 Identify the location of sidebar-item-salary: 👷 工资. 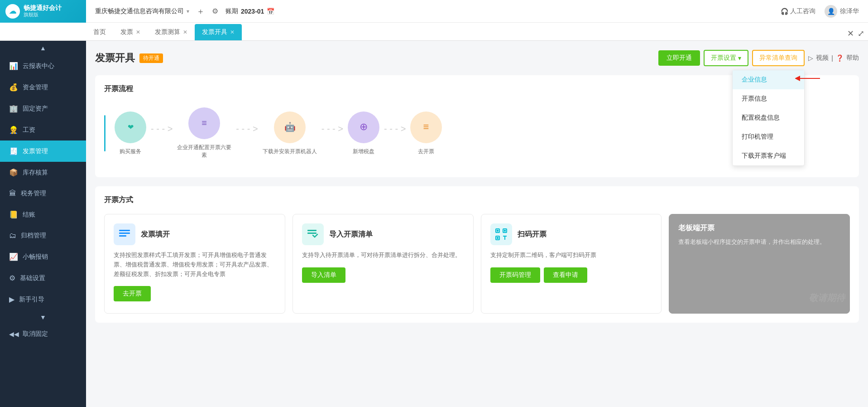
(43, 130).